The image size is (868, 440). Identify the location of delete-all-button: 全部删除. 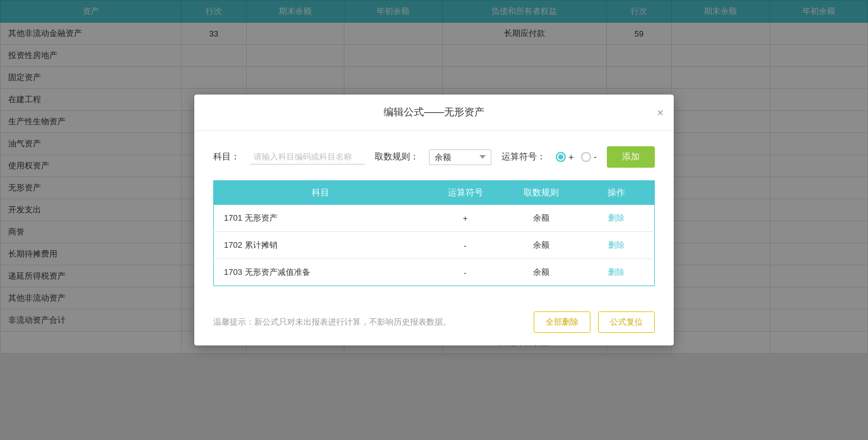
(562, 322).